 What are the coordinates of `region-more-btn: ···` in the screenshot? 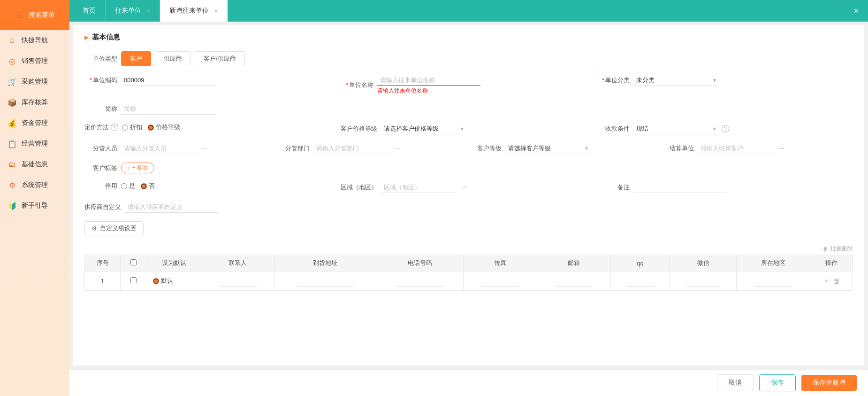 It's located at (464, 187).